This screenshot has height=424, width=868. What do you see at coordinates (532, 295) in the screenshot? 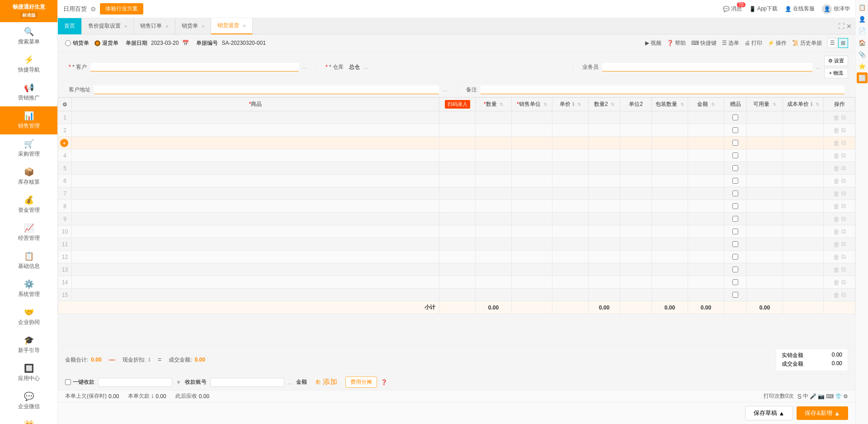
I see `row-15-sales-unit` at bounding box center [532, 295].